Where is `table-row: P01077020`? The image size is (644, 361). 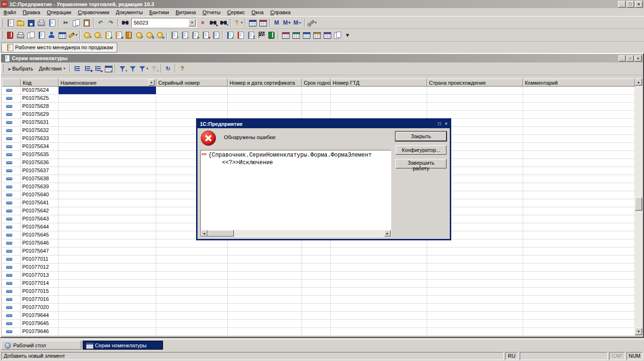 table-row: P01077020 is located at coordinates (318, 308).